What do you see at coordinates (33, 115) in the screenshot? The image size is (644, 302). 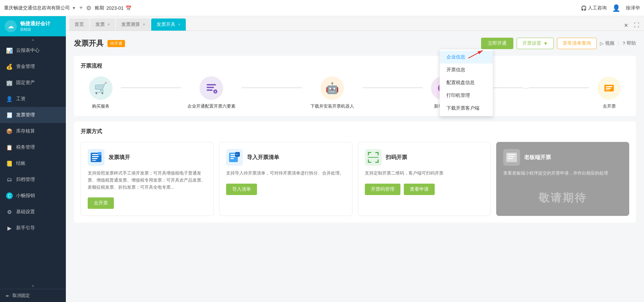 I see `sidebar-item-fapiao: 🧾 发票管理` at bounding box center [33, 115].